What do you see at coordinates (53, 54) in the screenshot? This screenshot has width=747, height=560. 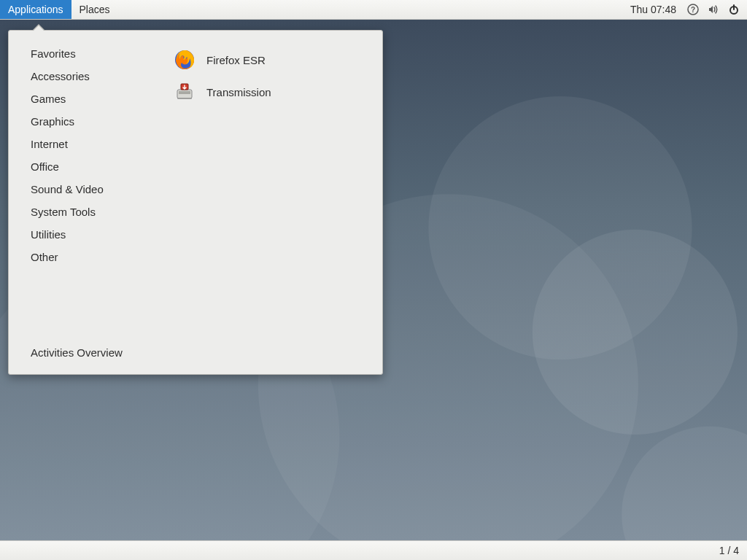 I see `category-label: Favorites` at bounding box center [53, 54].